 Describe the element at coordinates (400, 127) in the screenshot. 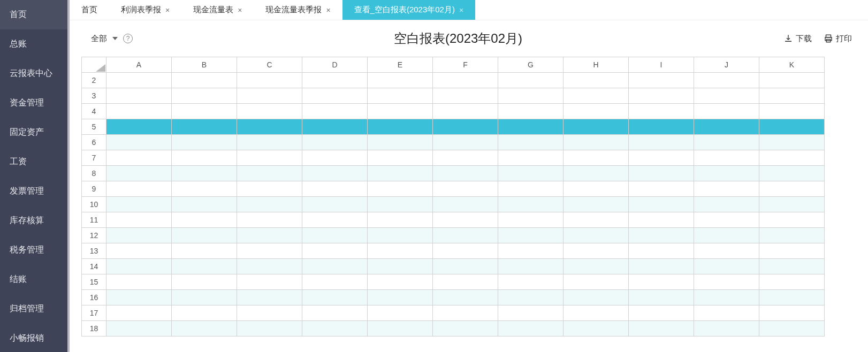

I see `cell-E5` at that location.